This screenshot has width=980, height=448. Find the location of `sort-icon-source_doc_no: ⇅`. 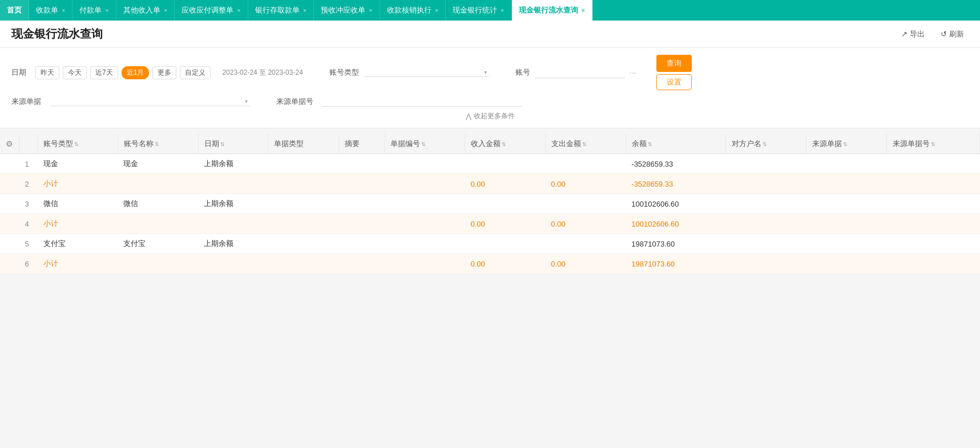

sort-icon-source_doc_no: ⇅ is located at coordinates (933, 144).